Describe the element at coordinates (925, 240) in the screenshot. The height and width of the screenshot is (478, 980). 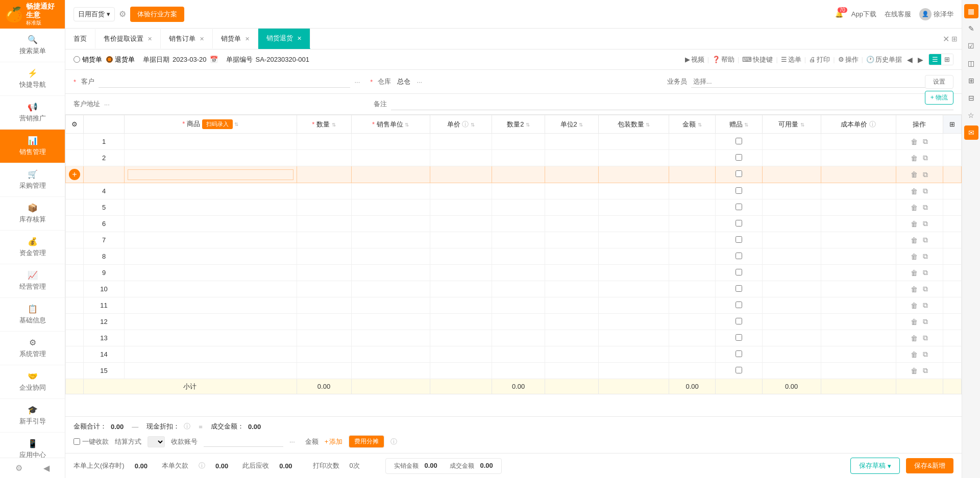
I see `row-7-copy-btn: ⧉` at that location.